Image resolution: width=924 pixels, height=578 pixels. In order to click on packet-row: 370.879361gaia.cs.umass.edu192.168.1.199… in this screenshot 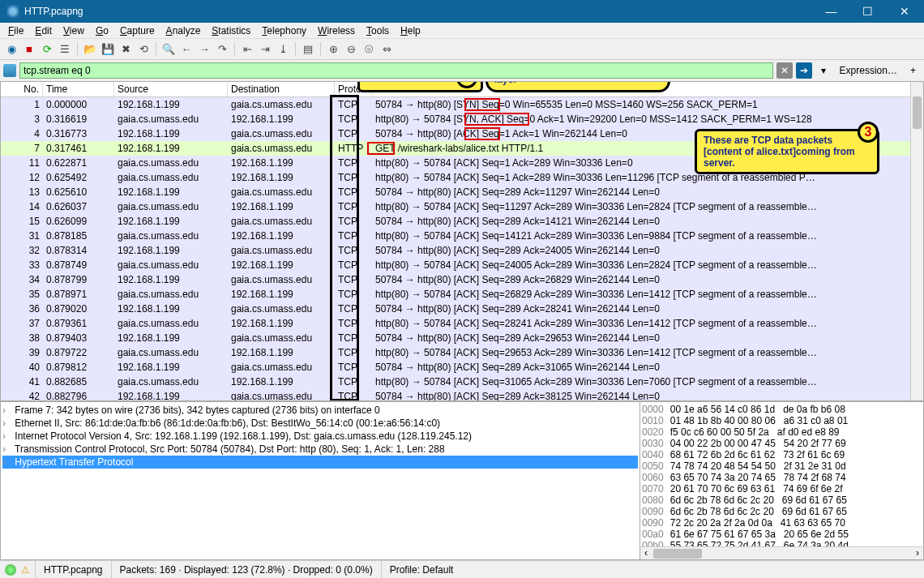, I will do `click(462, 323)`.